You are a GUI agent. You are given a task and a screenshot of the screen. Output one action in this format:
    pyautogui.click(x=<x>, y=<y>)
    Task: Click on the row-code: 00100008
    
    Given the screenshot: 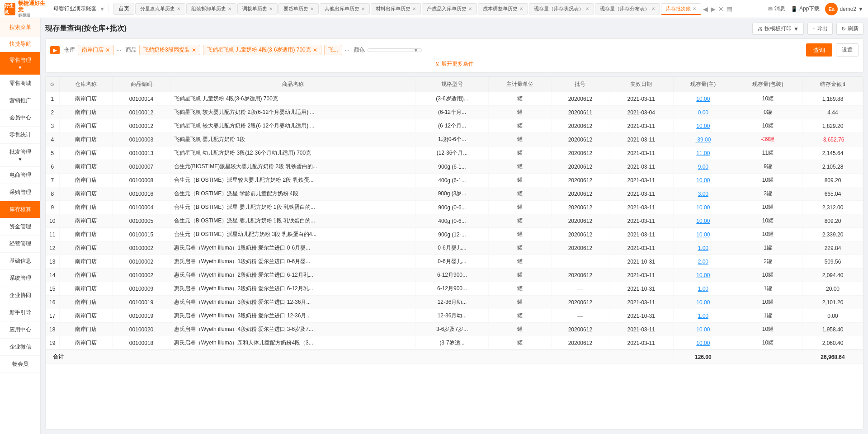 What is the action you would take?
    pyautogui.click(x=142, y=180)
    